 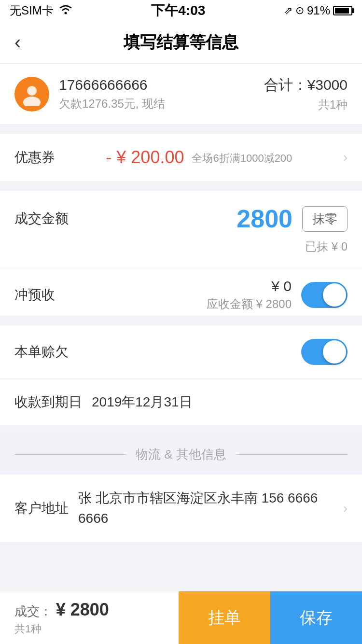 What do you see at coordinates (70, 455) in the screenshot?
I see `divider-line-left` at bounding box center [70, 455].